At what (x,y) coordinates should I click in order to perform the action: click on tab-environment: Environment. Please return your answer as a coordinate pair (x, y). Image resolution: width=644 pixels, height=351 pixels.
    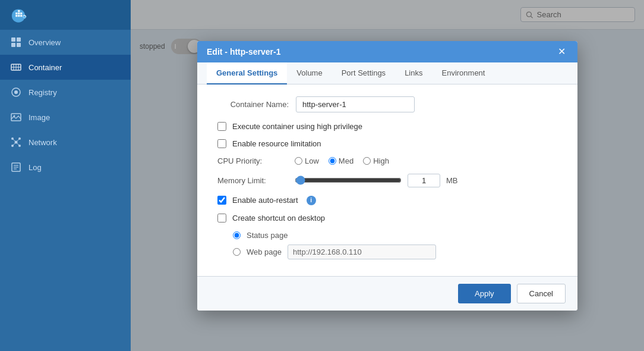
    Looking at the image, I should click on (463, 74).